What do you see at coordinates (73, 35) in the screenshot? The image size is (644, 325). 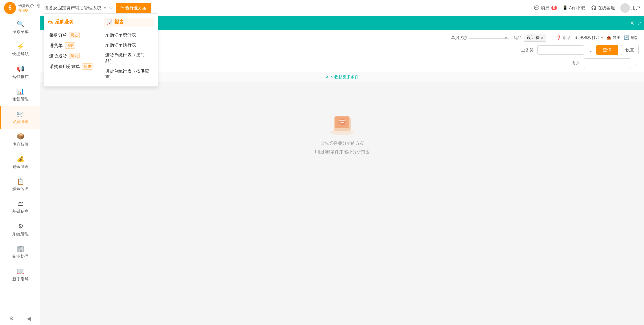 I see `dropdown-item-purchase-order: 采购订单 历史` at bounding box center [73, 35].